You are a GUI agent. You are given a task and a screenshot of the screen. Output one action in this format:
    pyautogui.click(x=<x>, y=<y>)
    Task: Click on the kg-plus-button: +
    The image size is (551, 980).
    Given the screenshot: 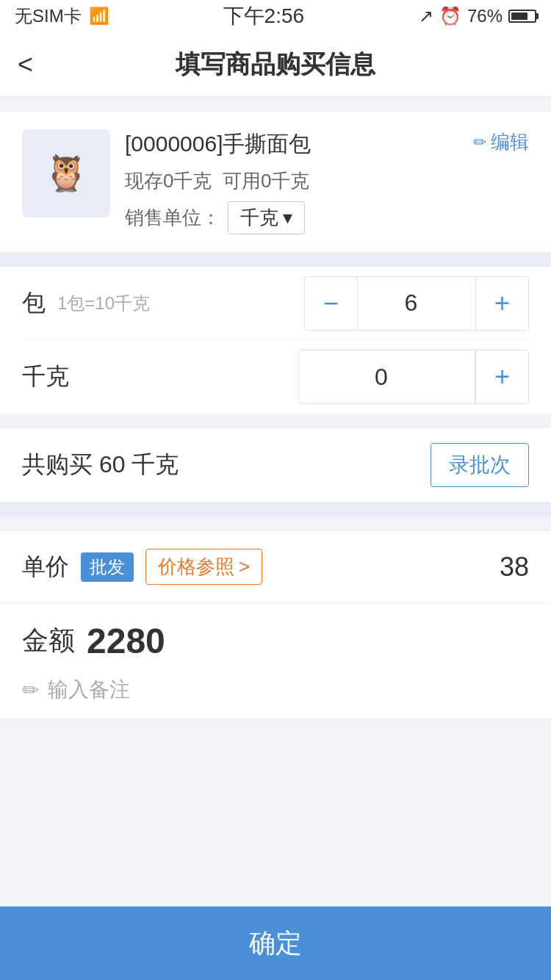 What is the action you would take?
    pyautogui.click(x=502, y=377)
    